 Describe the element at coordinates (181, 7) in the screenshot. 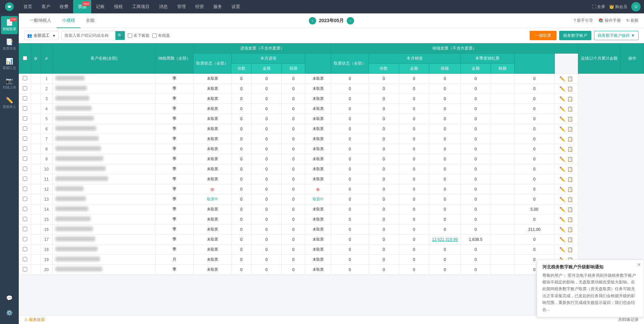

I see `nav-item-管理: 管理` at that location.